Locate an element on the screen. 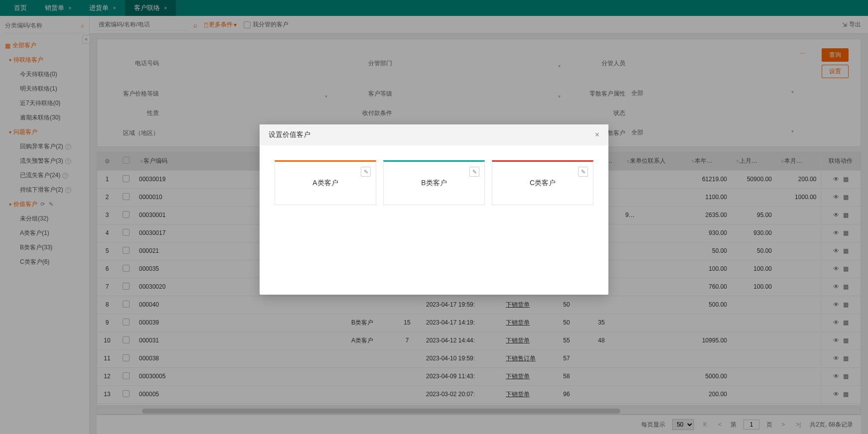  value-card-b: ✎ B类客户 is located at coordinates (434, 183).